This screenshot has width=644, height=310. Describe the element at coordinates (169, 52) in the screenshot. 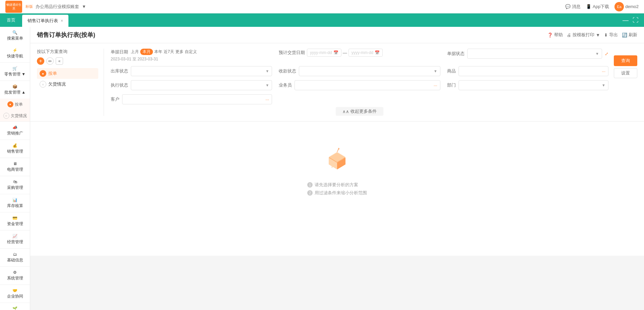

I see `date-tag-近7天: 近7天` at that location.